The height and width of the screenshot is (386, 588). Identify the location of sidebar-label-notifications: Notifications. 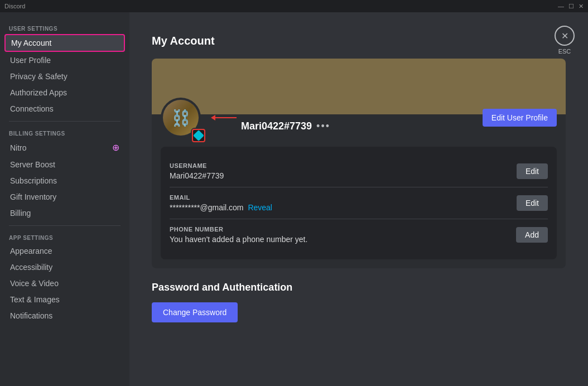
(31, 316).